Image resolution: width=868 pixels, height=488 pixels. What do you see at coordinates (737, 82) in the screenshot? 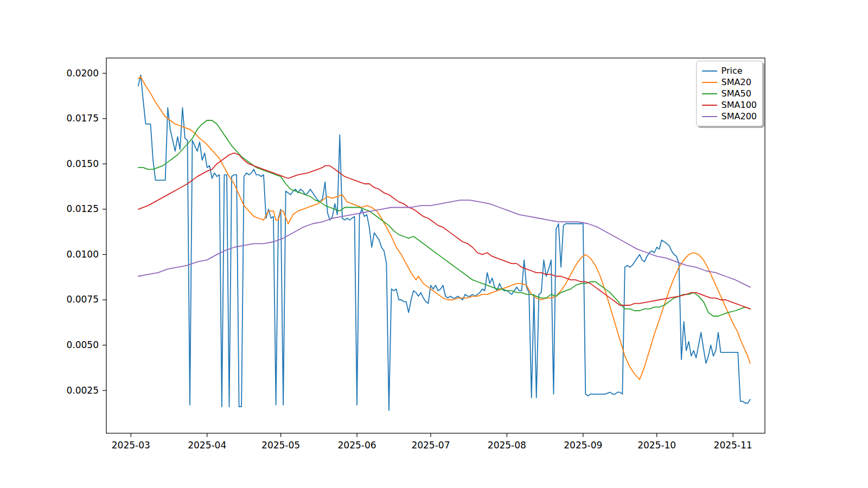
I see `legend-label: SMA20` at bounding box center [737, 82].